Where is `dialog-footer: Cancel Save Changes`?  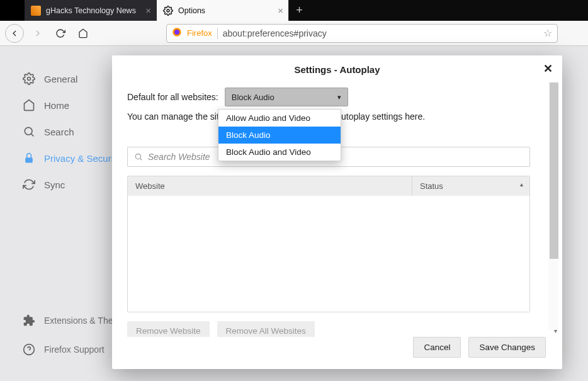 dialog-footer: Cancel Save Changes is located at coordinates (337, 353).